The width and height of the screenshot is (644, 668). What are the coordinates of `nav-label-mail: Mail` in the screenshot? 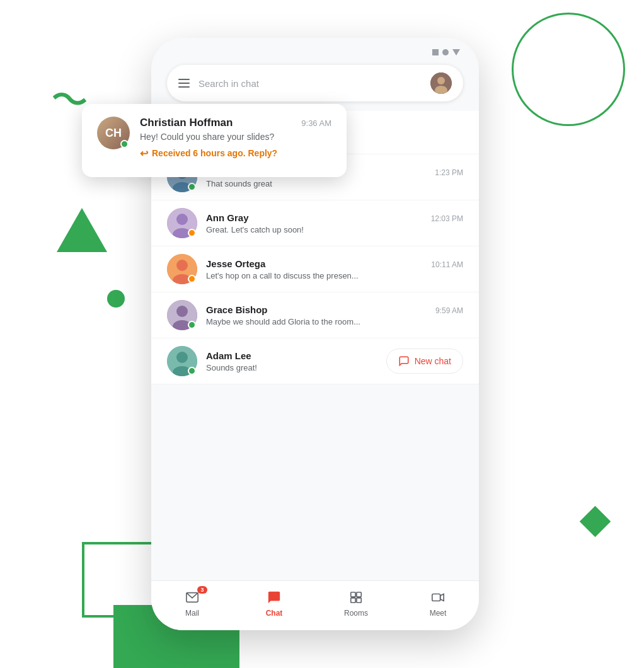 It's located at (192, 613).